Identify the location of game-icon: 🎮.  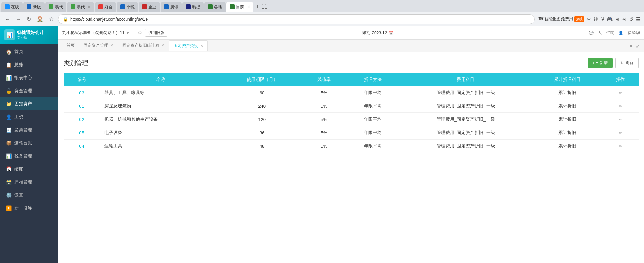
(609, 19).